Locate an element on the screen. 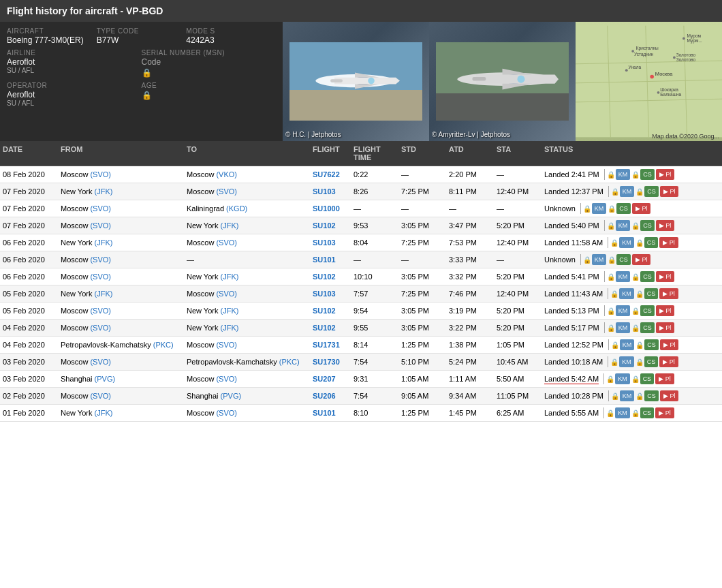  aircraft-value: Boeing 777-3M0(ER) is located at coordinates (52, 40).